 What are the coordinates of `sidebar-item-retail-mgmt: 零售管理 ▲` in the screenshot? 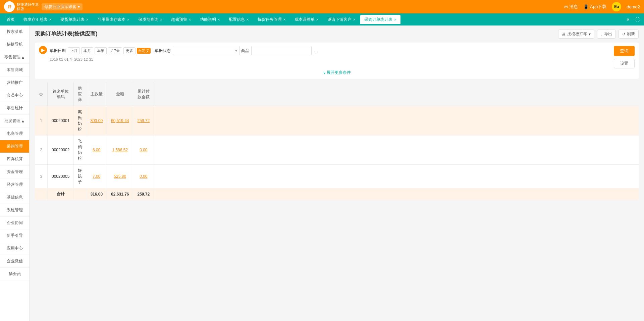 It's located at (15, 57).